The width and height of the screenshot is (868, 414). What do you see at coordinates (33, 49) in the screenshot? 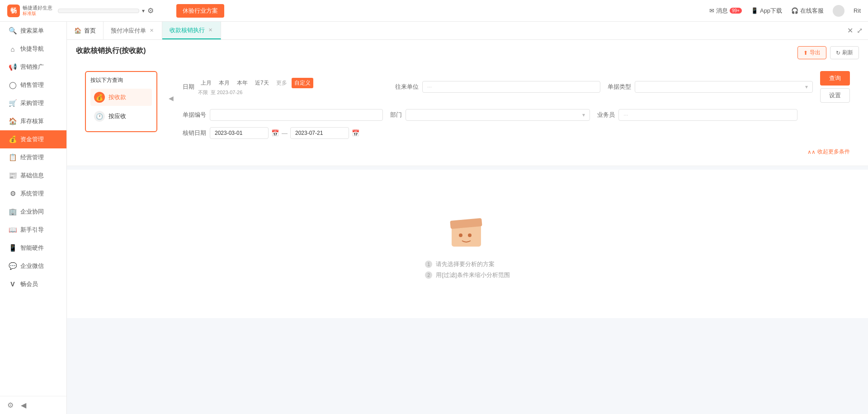
I see `sidebar-item-quick-nav: ⌂ 快捷导航` at bounding box center [33, 49].